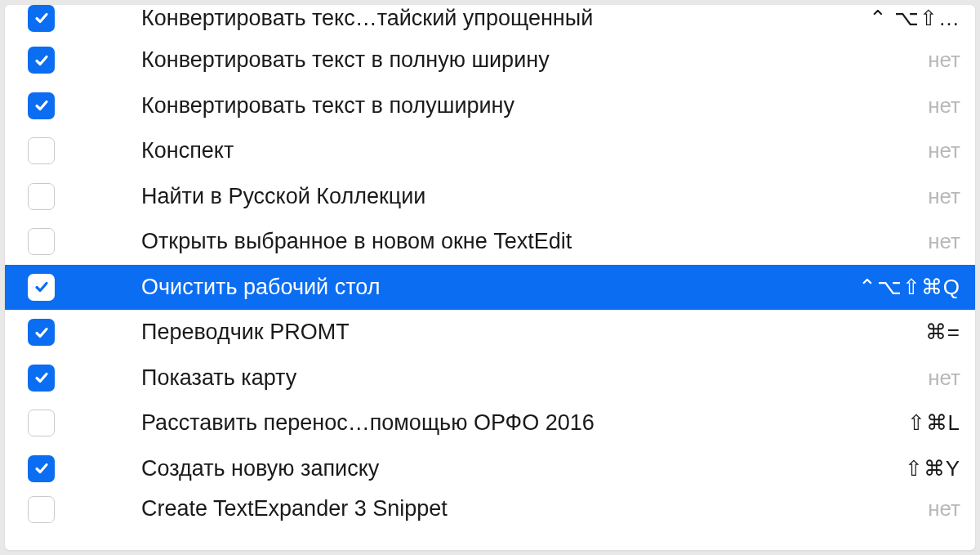  Describe the element at coordinates (490, 151) in the screenshot. I see `list-row: Конспектнет` at that location.